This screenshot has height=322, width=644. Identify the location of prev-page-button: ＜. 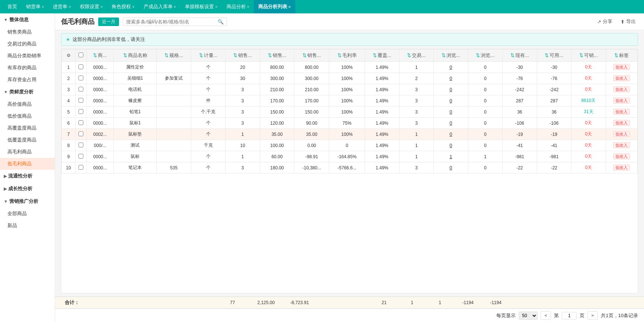
(546, 316).